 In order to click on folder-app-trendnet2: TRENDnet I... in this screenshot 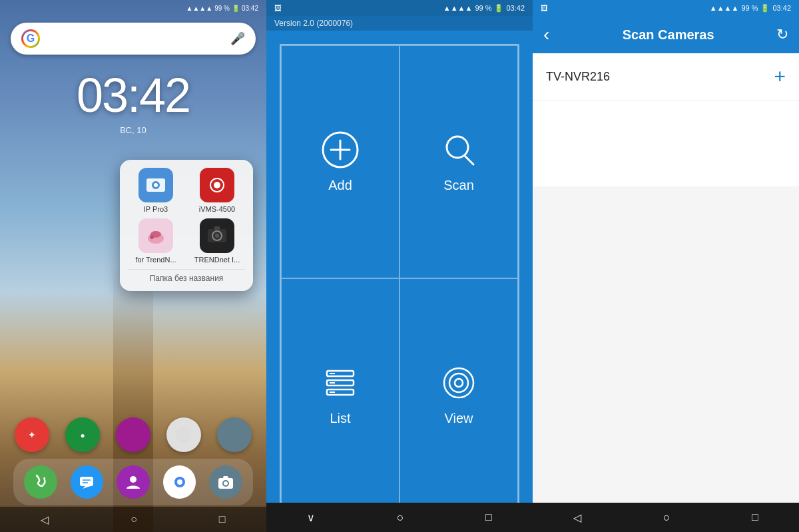, I will do `click(217, 241)`.